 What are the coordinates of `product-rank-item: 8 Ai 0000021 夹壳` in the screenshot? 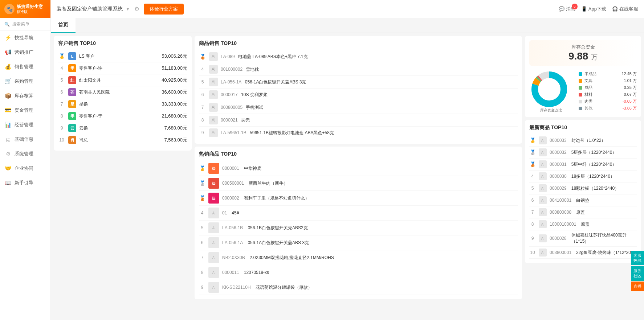 It's located at (358, 120).